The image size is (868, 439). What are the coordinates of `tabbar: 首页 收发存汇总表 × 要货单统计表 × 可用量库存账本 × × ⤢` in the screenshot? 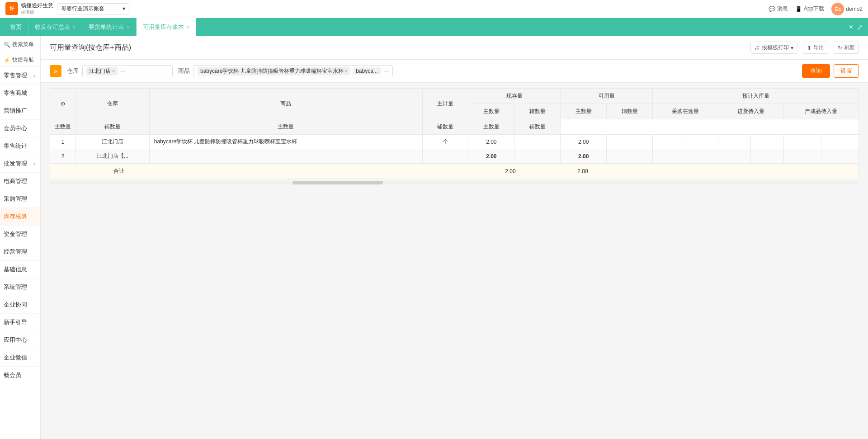 It's located at (434, 27).